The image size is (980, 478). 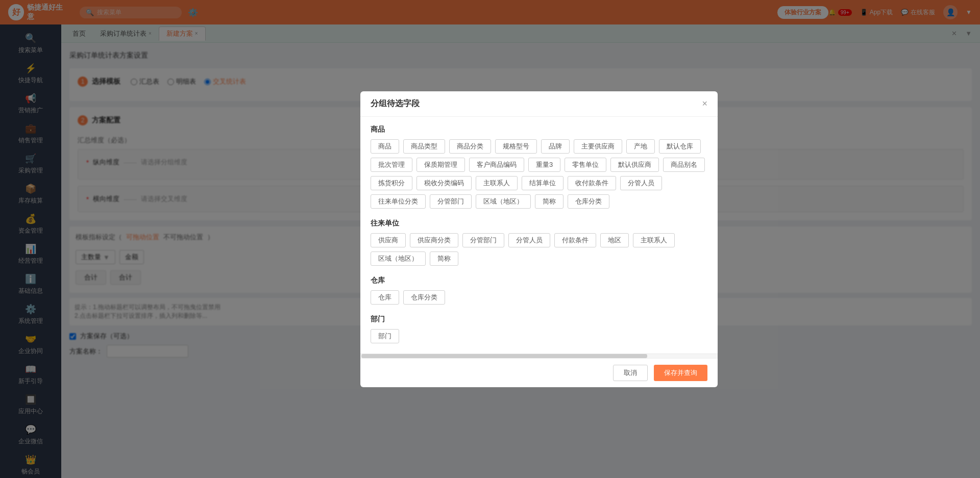 What do you see at coordinates (470, 146) in the screenshot?
I see `field-tag-0-2: 商品分类` at bounding box center [470, 146].